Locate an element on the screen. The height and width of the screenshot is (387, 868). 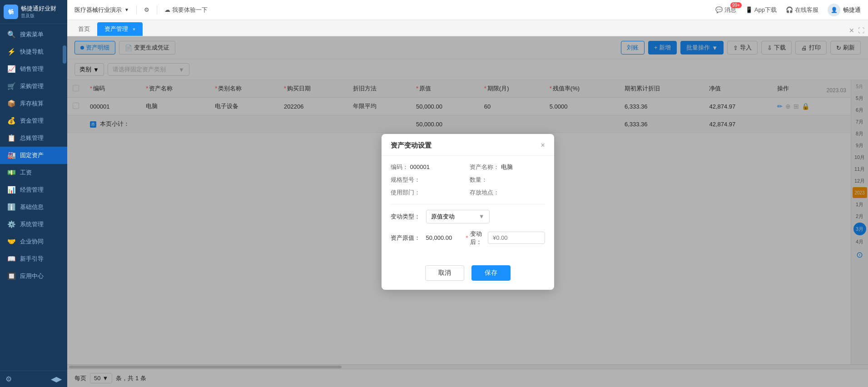
window-expand-btn: ⛶ is located at coordinates (861, 30).